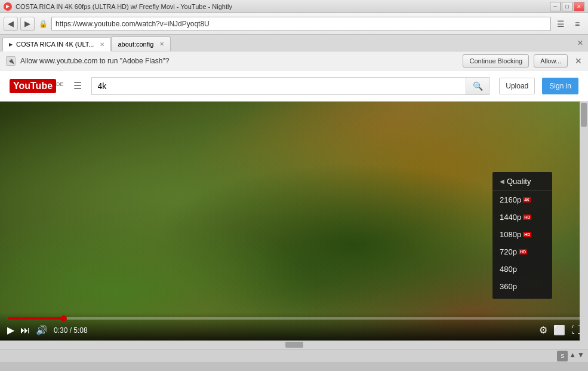  I want to click on quality-1440p: 1440p HD, so click(522, 217).